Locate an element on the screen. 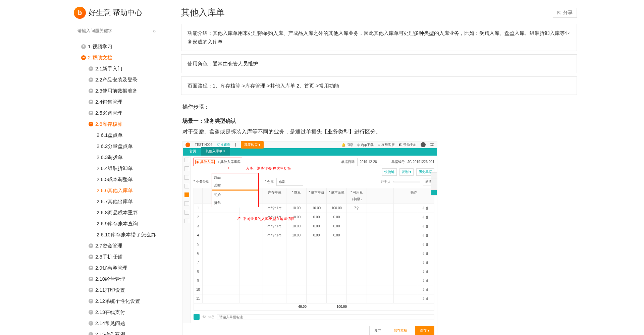  sidebar-leaf: 2.6.8商品成本重算 is located at coordinates (127, 213).